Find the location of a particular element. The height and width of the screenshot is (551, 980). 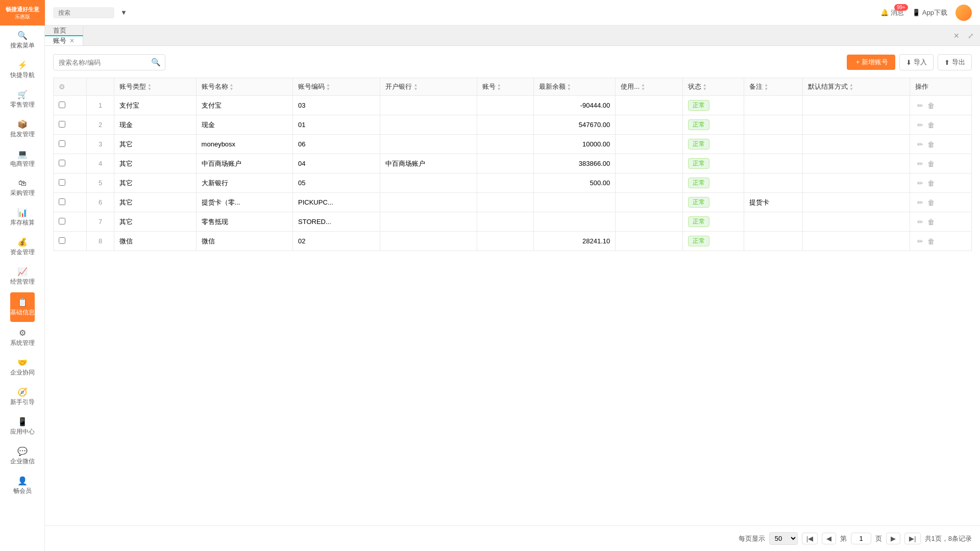

dropdown-chevron-icon: ▼ is located at coordinates (124, 12).